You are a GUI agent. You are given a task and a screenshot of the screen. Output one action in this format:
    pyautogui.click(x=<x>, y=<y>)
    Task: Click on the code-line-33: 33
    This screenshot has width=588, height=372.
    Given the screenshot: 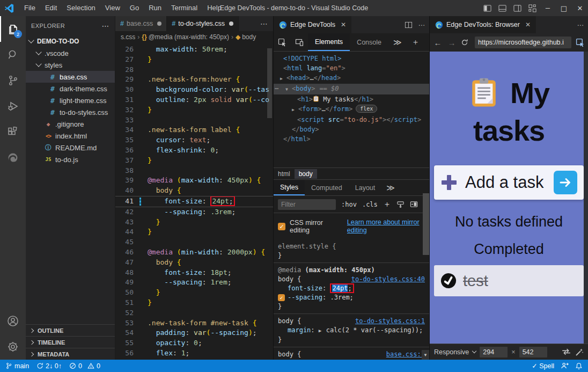 What is the action you would take?
    pyautogui.click(x=194, y=120)
    